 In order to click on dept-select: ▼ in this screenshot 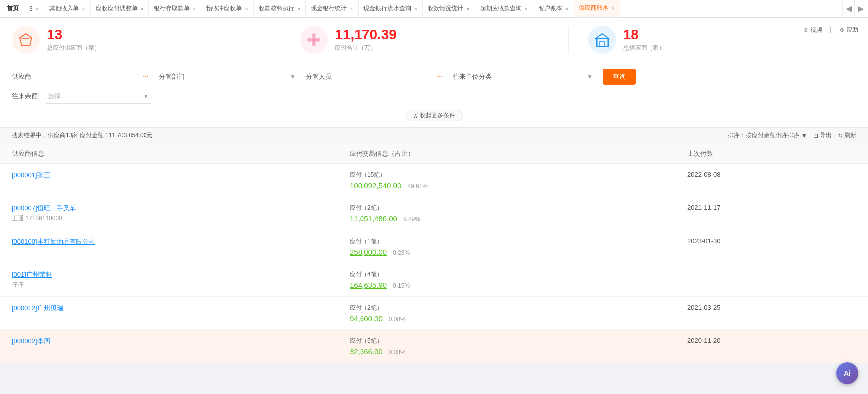, I will do `click(245, 77)`.